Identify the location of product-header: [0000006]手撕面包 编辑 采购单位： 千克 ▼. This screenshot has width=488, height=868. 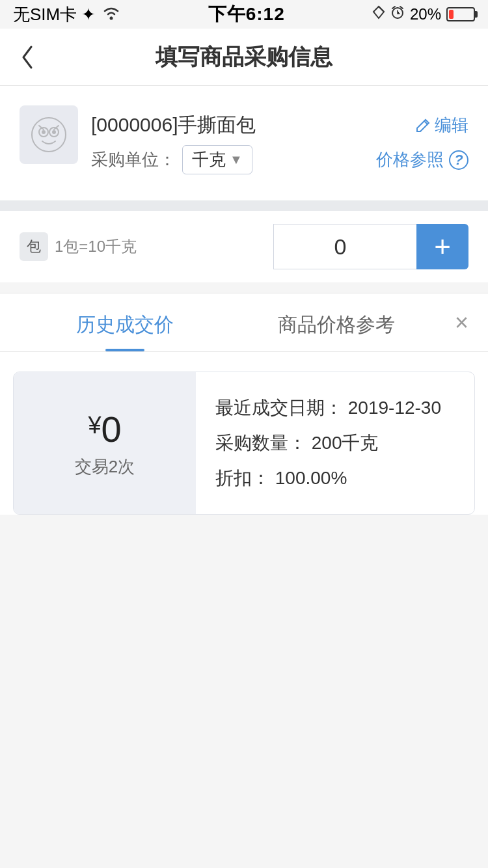
(244, 140).